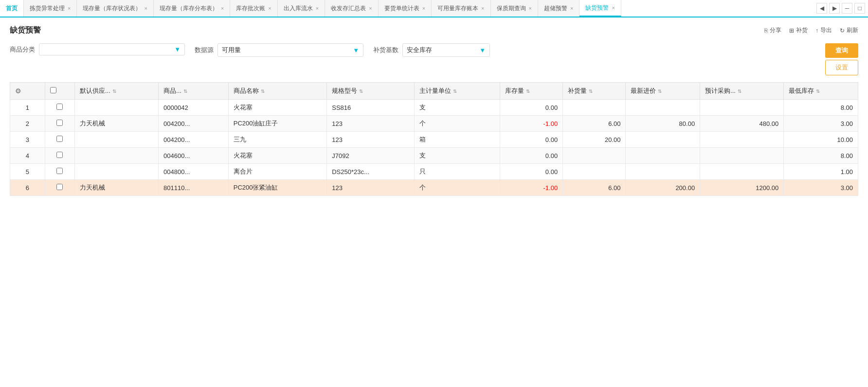 The width and height of the screenshot is (868, 387). Describe the element at coordinates (116, 91) in the screenshot. I see `th-supplier: 默认供应... ⇅` at that location.